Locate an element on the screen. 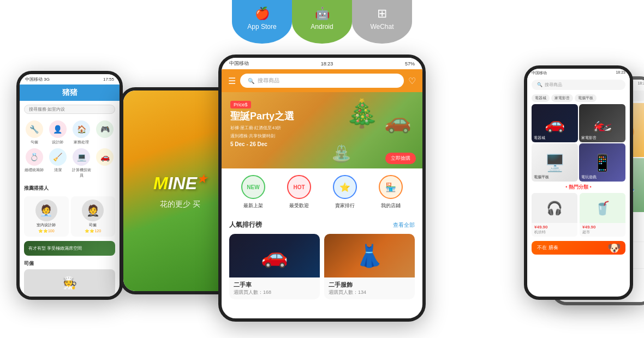 The width and height of the screenshot is (644, 338). icon-item-8: 🚗 is located at coordinates (105, 164).